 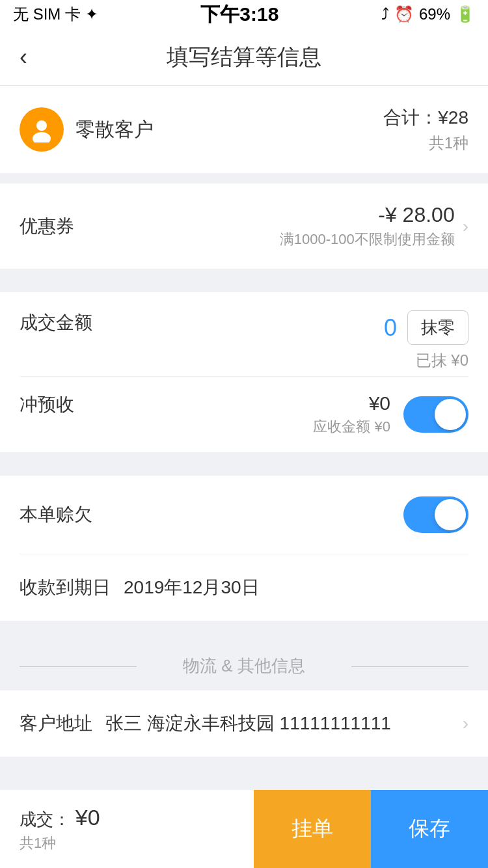 I want to click on duedate-row: 收款到期日 2019年12月30日, so click(x=244, y=588).